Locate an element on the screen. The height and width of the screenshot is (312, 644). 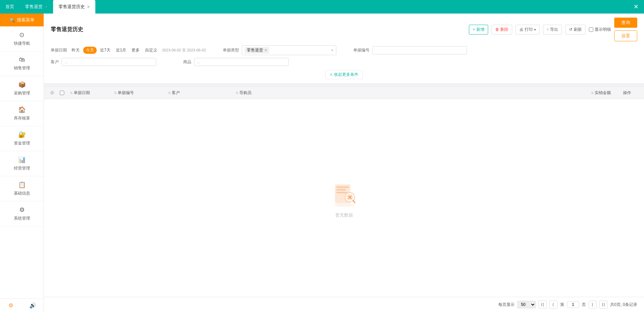
empty-icon is located at coordinates (344, 193).